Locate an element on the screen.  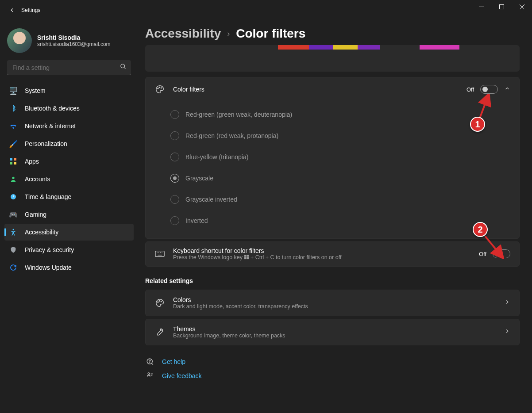
keyboard-shortcut-row: Keyboard shortcut for color filters Pres… is located at coordinates (332, 254).